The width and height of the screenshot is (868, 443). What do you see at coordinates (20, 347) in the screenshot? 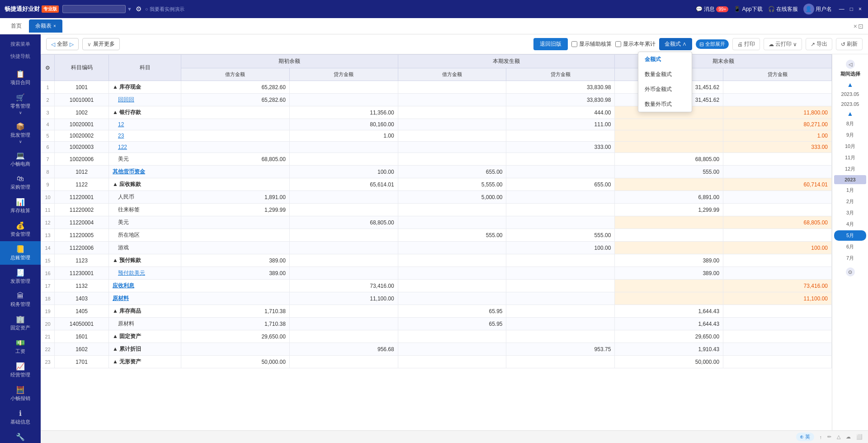
I see `sidebar-item-salary: 💵 工资` at bounding box center [20, 347].